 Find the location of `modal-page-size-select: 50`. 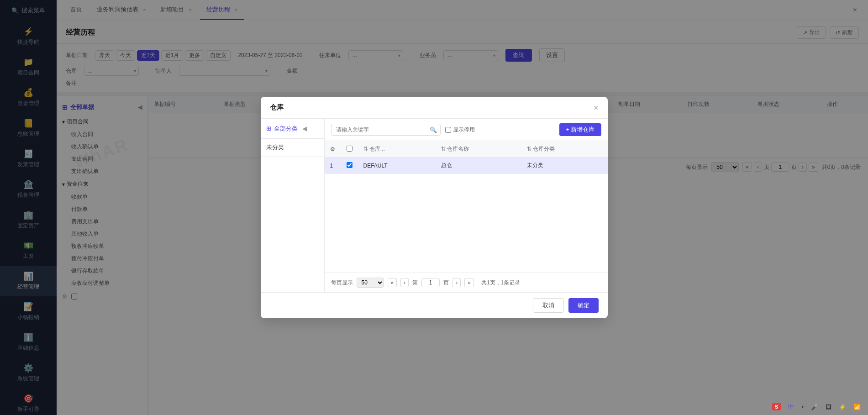

modal-page-size-select: 50 is located at coordinates (370, 283).